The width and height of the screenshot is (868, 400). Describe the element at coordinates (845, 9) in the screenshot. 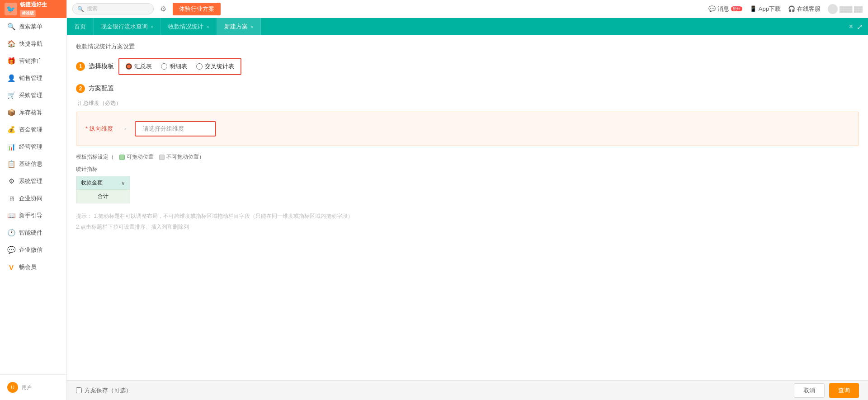

I see `user-info: ▓▓▓ ▓▓` at that location.